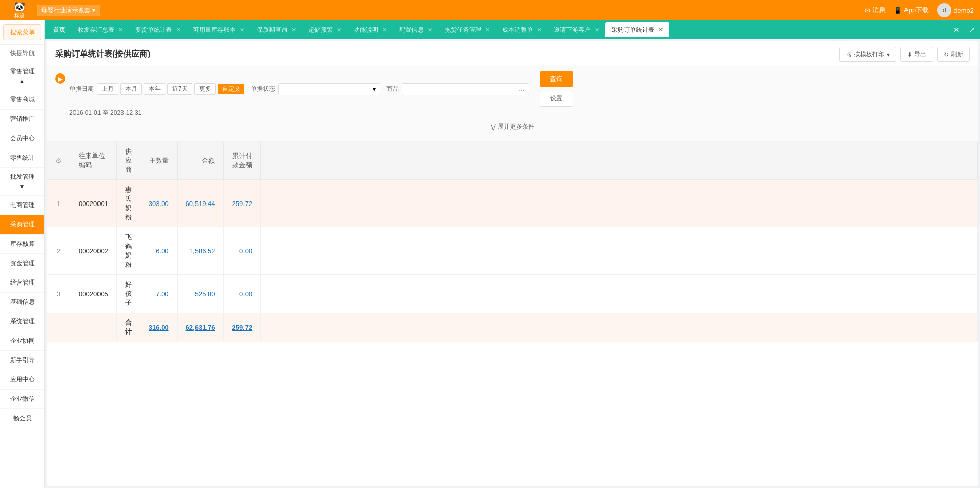 Image resolution: width=980 pixels, height=488 pixels. What do you see at coordinates (242, 204) in the screenshot?
I see `row1-paid: 259.72` at bounding box center [242, 204].